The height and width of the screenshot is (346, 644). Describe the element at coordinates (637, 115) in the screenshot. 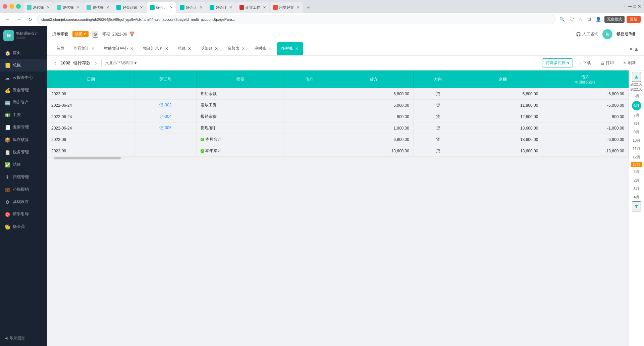

I see `calendar-month-7: 7月` at that location.